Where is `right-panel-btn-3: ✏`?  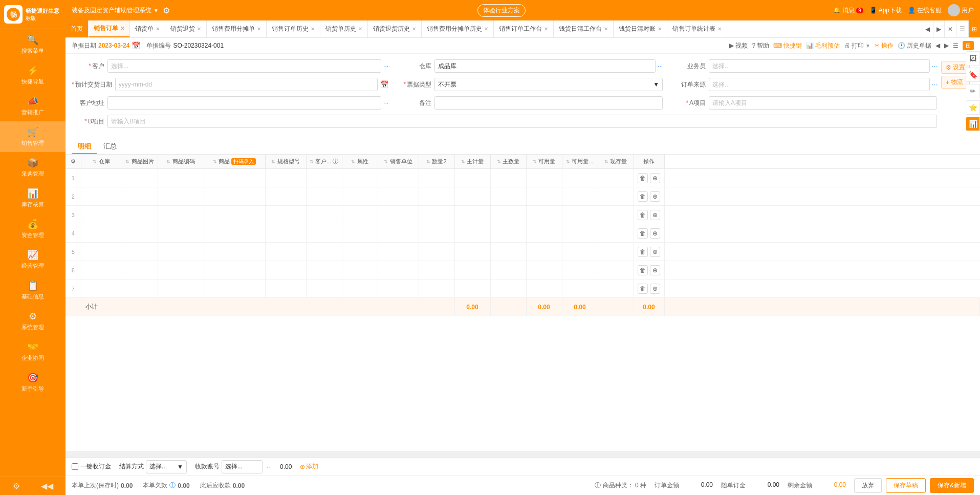 right-panel-btn-3: ✏ is located at coordinates (973, 91).